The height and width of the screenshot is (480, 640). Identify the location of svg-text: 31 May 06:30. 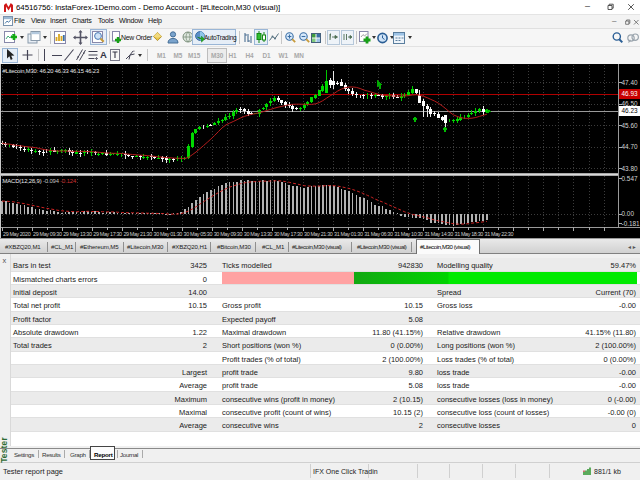
(378, 234).